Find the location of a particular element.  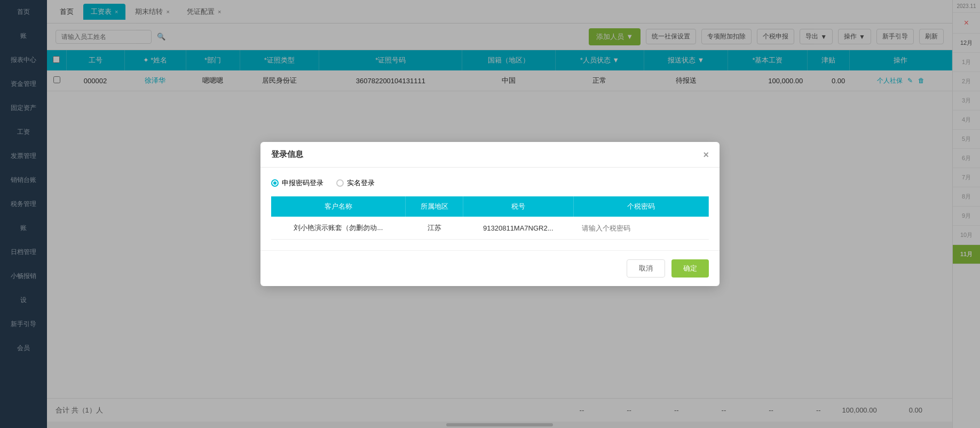

dialog-tax-password-cell is located at coordinates (641, 228).